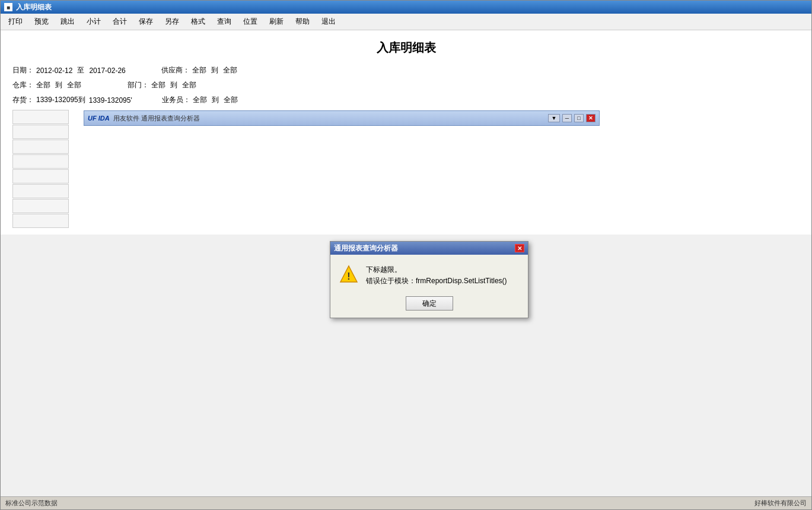  What do you see at coordinates (429, 286) in the screenshot?
I see `dialog-body: ! 下标越限。 错误位于模块：frmReportDisp.SetListTitl…` at bounding box center [429, 286].